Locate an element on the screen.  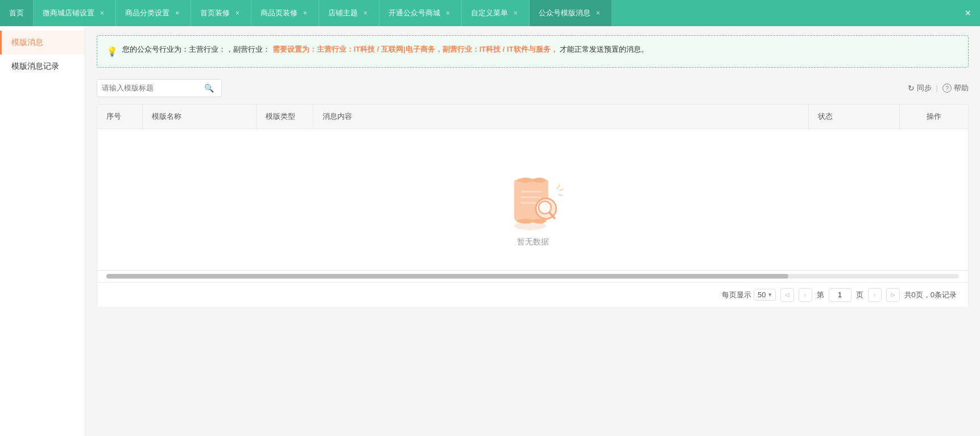
nav-tab-wechat-shop-label: 微商城店铺设置 is located at coordinates (68, 13).